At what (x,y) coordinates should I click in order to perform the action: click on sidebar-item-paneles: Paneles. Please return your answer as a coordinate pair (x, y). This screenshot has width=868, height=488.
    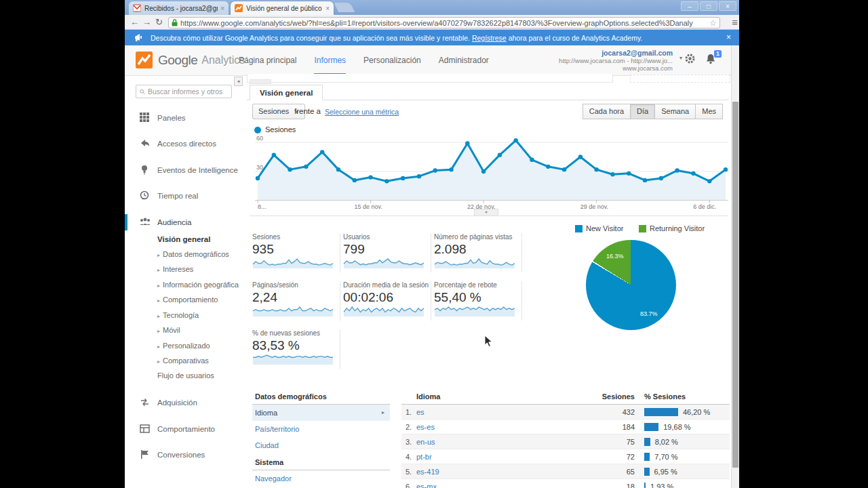
    Looking at the image, I should click on (184, 118).